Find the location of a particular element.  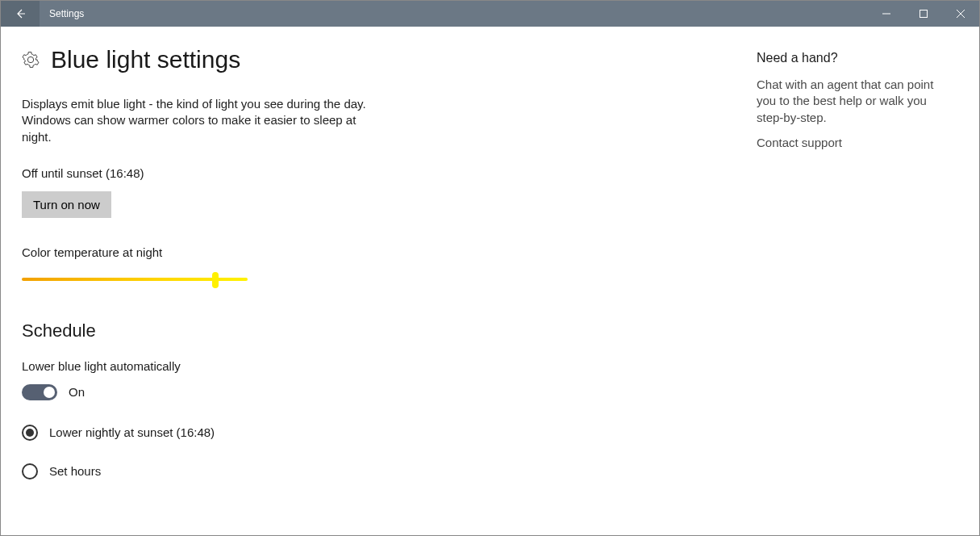

minimize-icon is located at coordinates (886, 14).